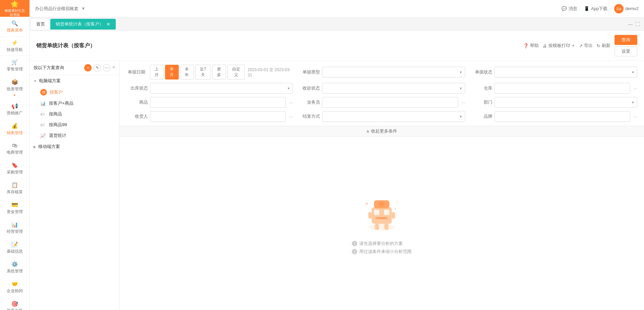 The image size is (644, 310). I want to click on add-scheme-button: +, so click(88, 68).